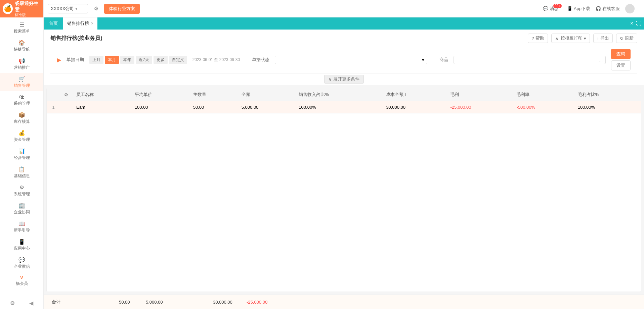 The height and width of the screenshot is (309, 644). What do you see at coordinates (31, 303) in the screenshot?
I see `sidebar-collapse-icon: ◀` at bounding box center [31, 303].